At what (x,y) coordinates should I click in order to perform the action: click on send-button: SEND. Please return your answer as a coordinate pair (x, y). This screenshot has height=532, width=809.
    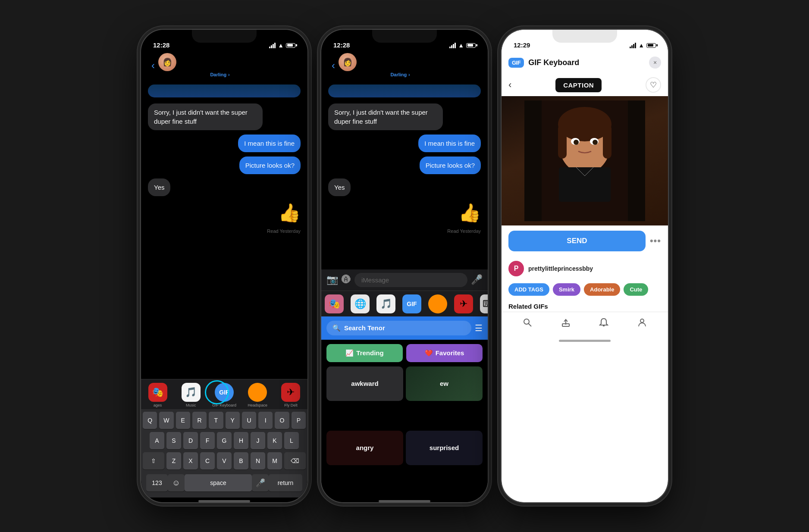
    Looking at the image, I should click on (577, 241).